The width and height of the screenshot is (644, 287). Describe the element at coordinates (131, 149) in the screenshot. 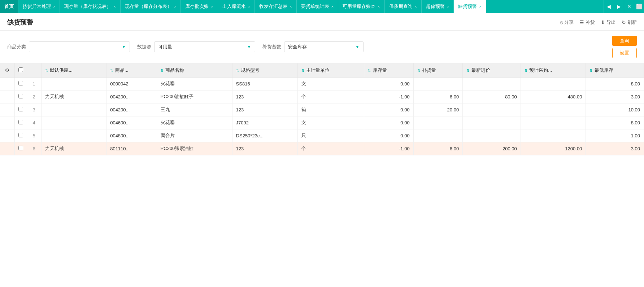

I see `row-item-code-6: 801110...` at that location.